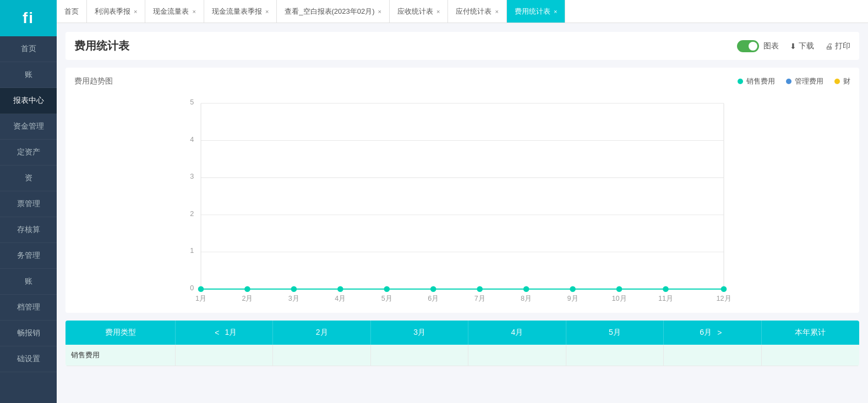 The width and height of the screenshot is (868, 403). Describe the element at coordinates (29, 281) in the screenshot. I see `sidebar-item-receivable: 账` at that location.